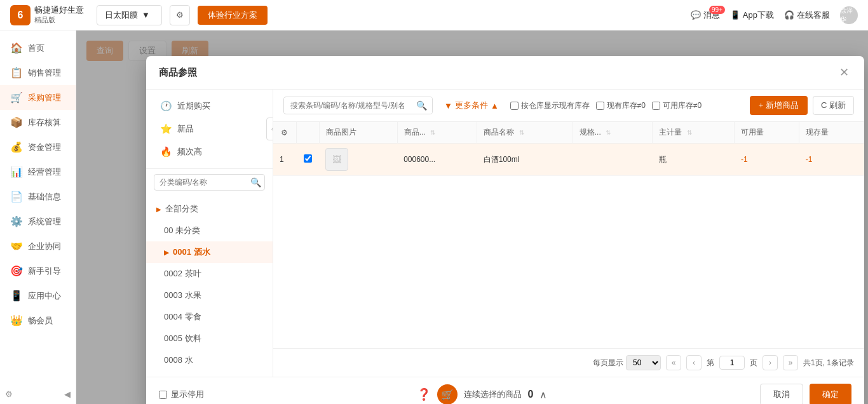 Image resolution: width=868 pixels, height=404 pixels. Describe the element at coordinates (210, 295) in the screenshot. I see `category-0003: 0003 水果` at that location.